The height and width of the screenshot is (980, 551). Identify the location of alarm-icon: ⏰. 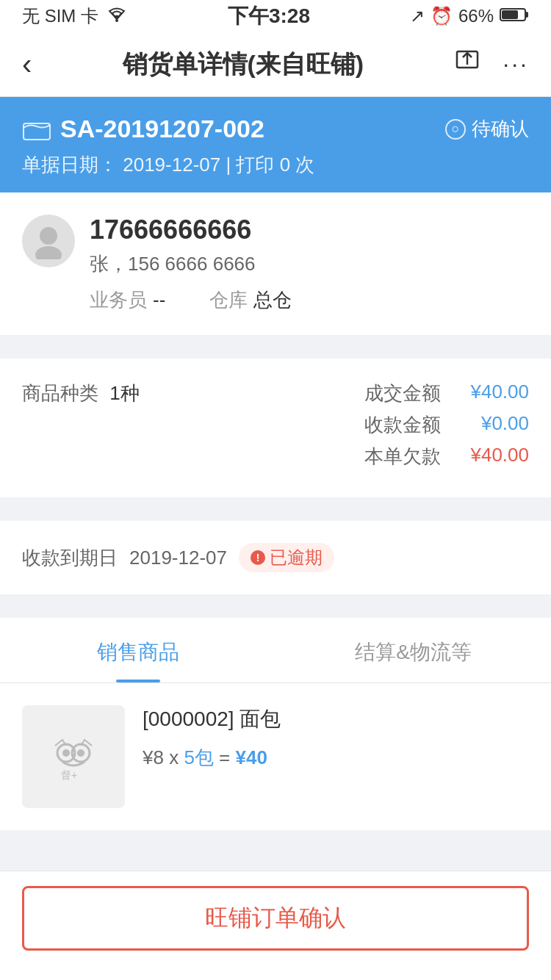
(442, 16).